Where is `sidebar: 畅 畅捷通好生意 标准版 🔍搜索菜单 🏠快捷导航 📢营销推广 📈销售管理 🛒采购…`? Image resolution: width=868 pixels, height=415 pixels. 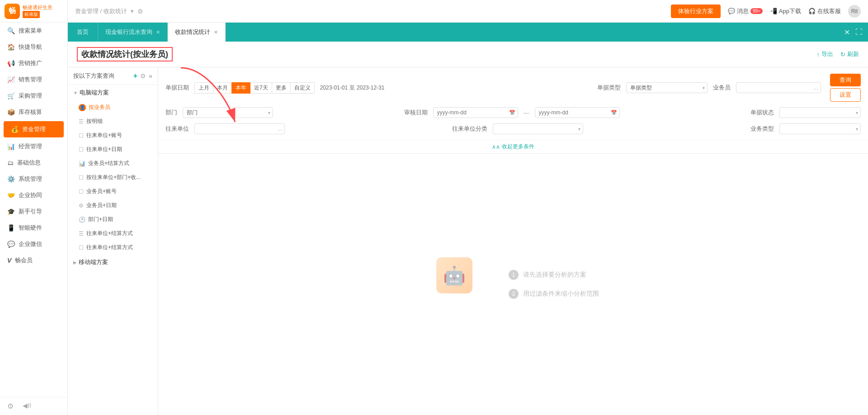
sidebar: 畅 畅捷通好生意 标准版 🔍搜索菜单 🏠快捷导航 📢营销推广 📈销售管理 🛒采购… is located at coordinates (34, 208).